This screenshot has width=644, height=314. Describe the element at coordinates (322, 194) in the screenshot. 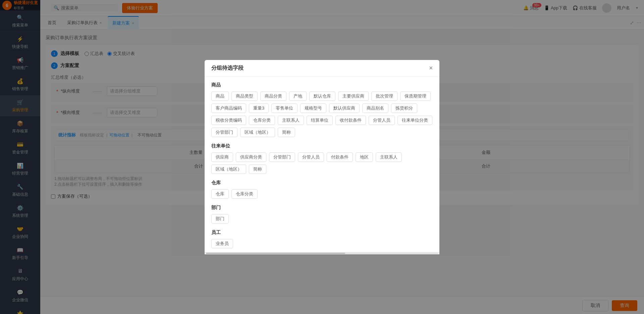

I see `section-warehouse-tags: 仓库 仓库分类` at that location.